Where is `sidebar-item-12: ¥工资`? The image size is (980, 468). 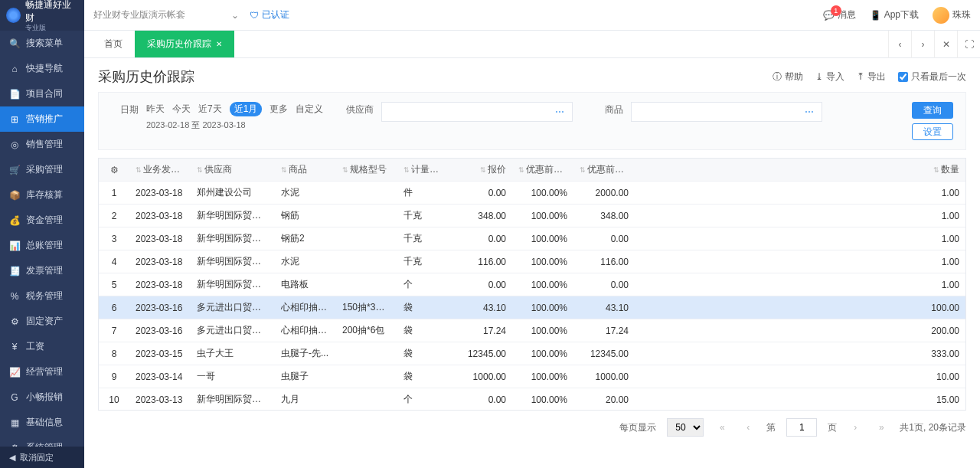
sidebar-item-12: ¥工资 is located at coordinates (42, 346).